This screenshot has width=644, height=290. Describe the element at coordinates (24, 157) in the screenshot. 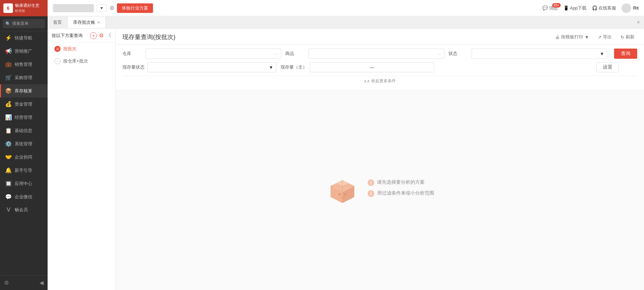

I see `sidebar-item-collab: 🤝 企业协同` at that location.